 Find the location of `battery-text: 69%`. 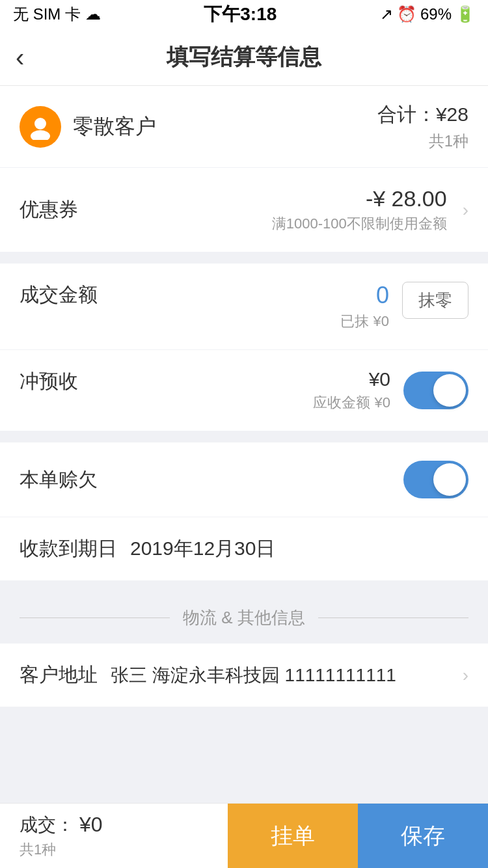

battery-text: 69% is located at coordinates (436, 14).